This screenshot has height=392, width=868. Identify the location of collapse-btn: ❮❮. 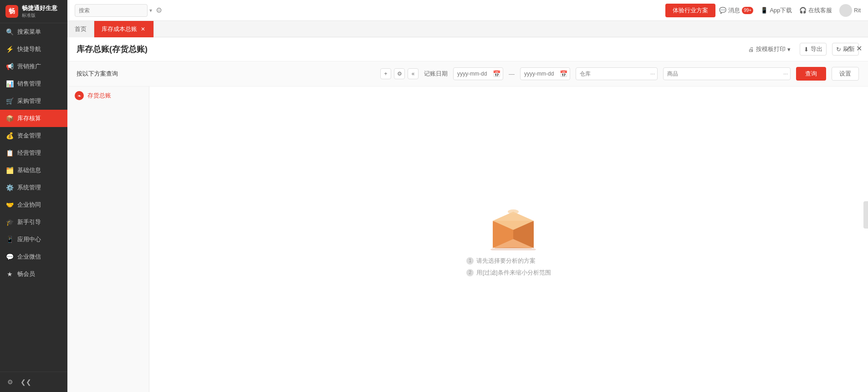
(26, 382).